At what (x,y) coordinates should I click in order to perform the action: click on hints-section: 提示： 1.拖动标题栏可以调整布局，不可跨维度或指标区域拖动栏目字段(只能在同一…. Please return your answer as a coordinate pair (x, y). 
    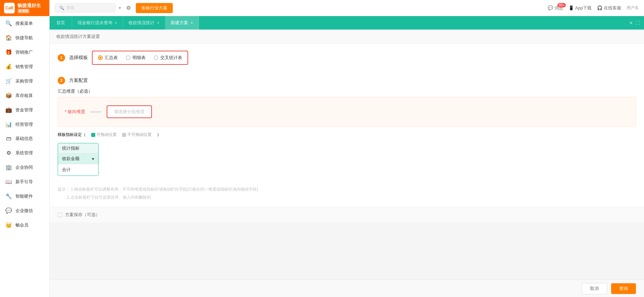
    Looking at the image, I should click on (347, 195).